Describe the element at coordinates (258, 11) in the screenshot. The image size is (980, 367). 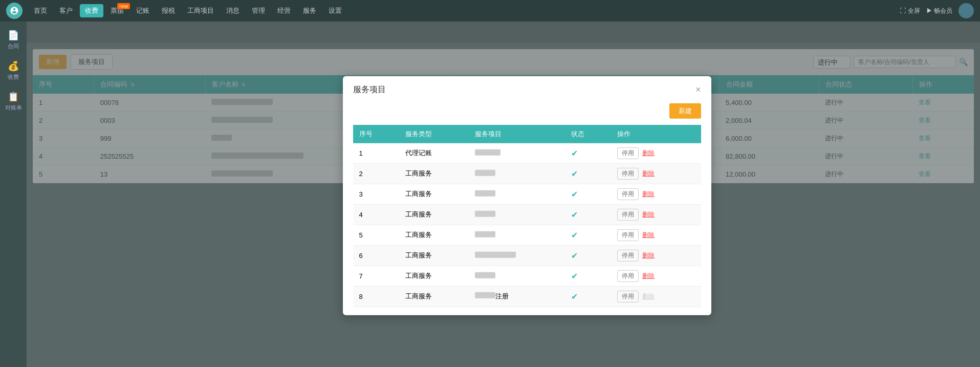
I see `nav-manage: 管理` at that location.